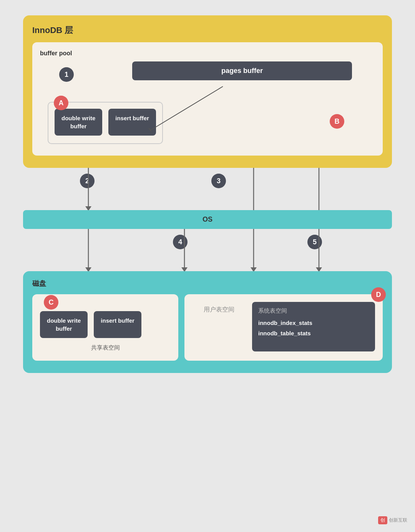  Describe the element at coordinates (314, 326) in the screenshot. I see `system-tablespace: 系统表空间 innodb_index_stats innodb_table_st…` at that location.